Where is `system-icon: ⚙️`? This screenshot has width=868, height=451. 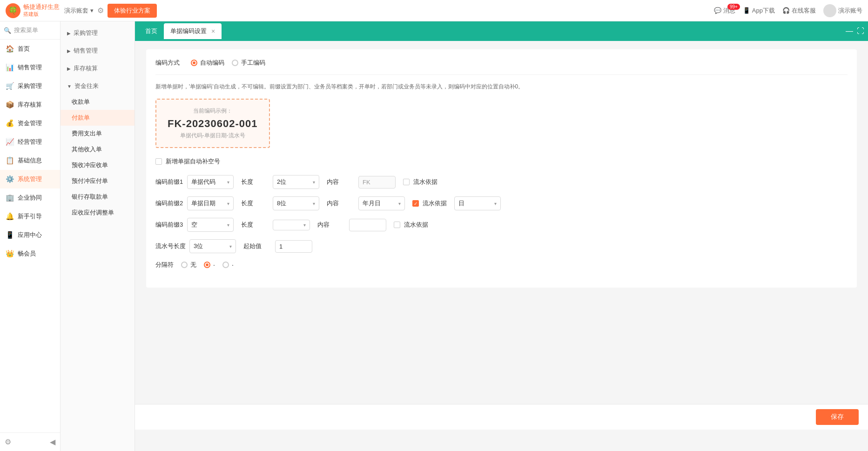
system-icon: ⚙️ is located at coordinates (10, 179).